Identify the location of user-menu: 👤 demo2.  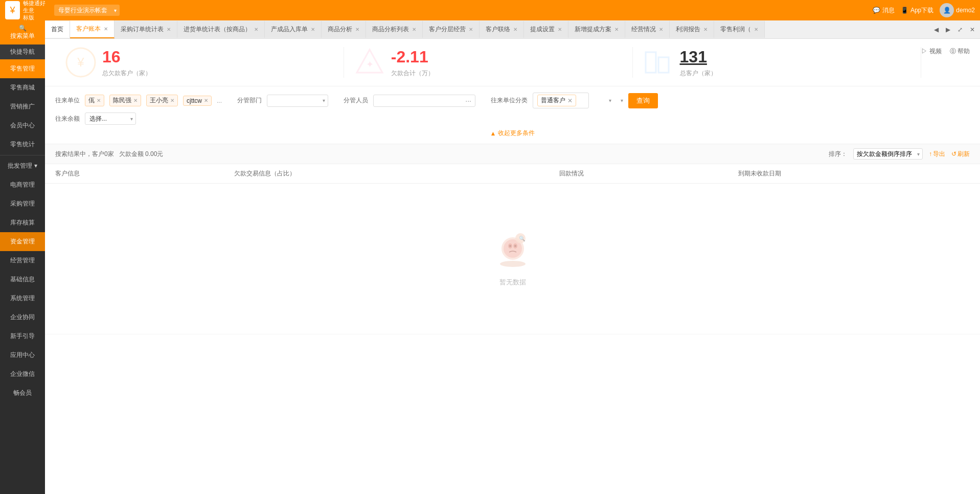
(957, 10).